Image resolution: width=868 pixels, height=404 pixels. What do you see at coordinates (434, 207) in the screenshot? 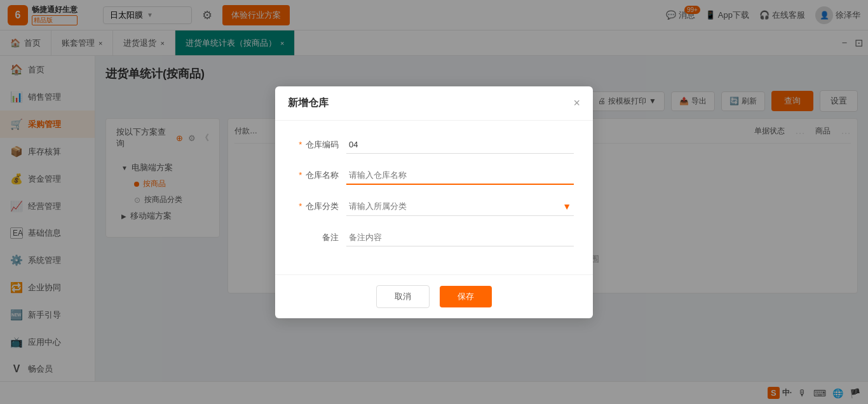
I see `form-row-category: * 仓库分类 ▼` at bounding box center [434, 207].